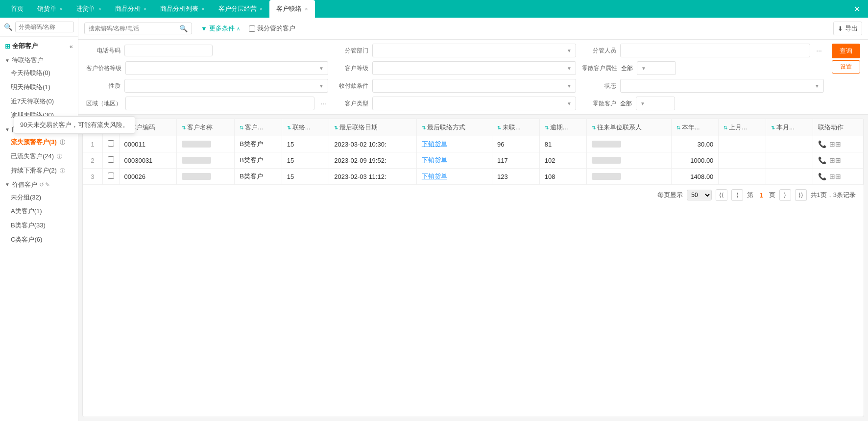 This screenshot has width=868, height=421. What do you see at coordinates (131, 9) in the screenshot?
I see `tab-analysis: 商品分析 ×` at bounding box center [131, 9].